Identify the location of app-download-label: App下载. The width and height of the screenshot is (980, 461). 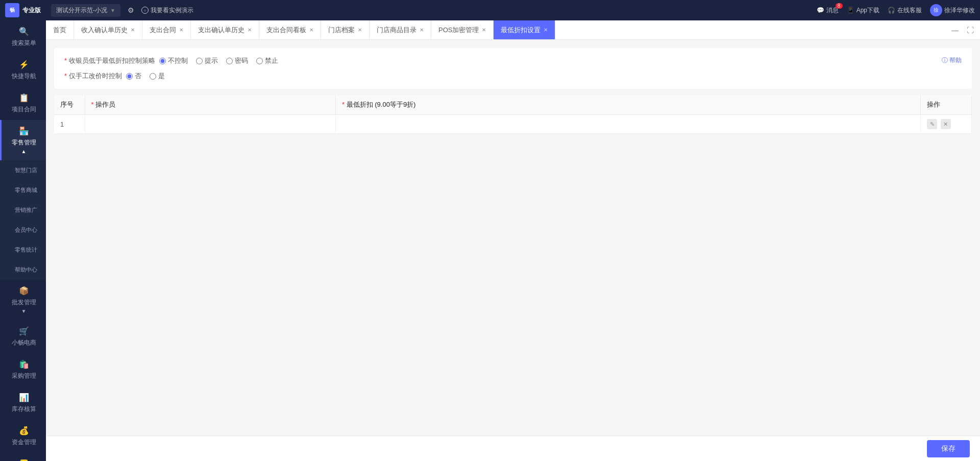
(868, 10).